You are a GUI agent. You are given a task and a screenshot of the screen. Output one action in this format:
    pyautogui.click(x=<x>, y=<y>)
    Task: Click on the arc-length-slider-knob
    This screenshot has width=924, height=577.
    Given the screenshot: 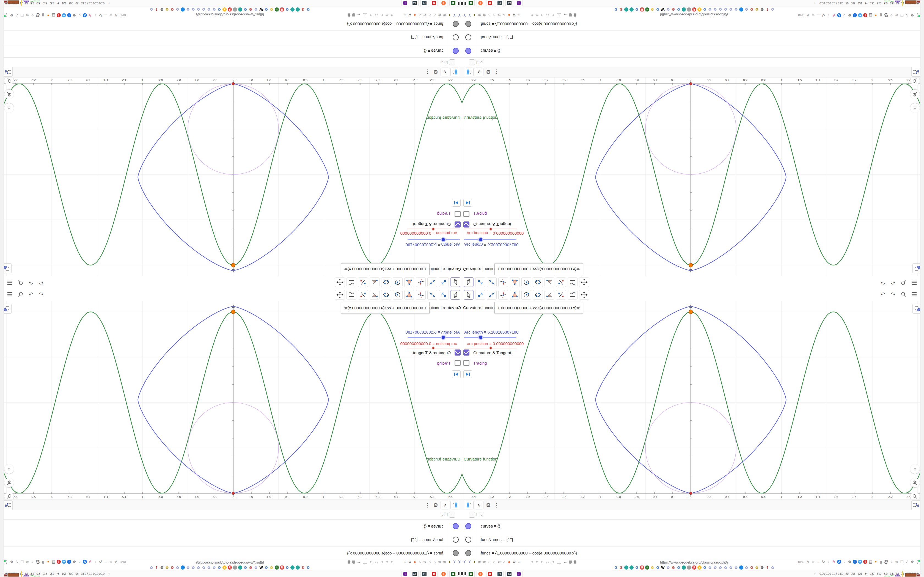 What is the action you would take?
    pyautogui.click(x=480, y=337)
    